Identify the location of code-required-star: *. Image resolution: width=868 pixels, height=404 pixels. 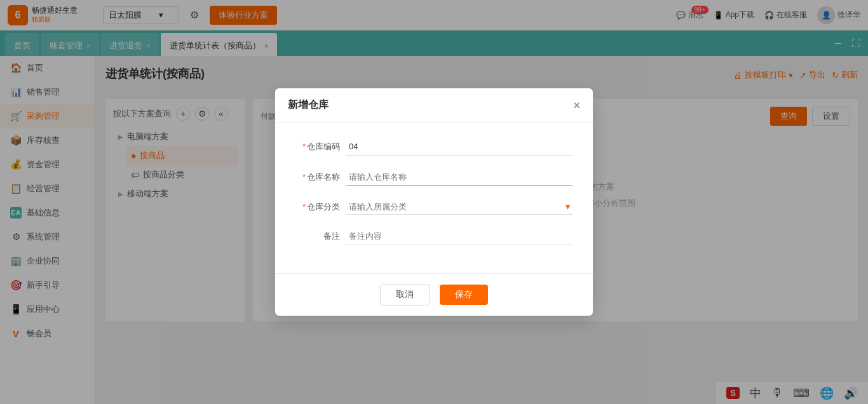
(304, 146).